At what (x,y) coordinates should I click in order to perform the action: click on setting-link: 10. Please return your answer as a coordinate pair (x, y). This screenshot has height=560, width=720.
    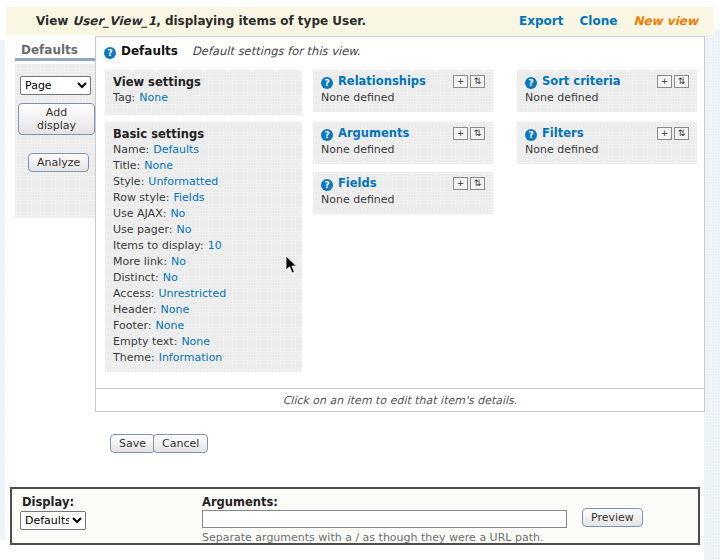
    Looking at the image, I should click on (215, 246).